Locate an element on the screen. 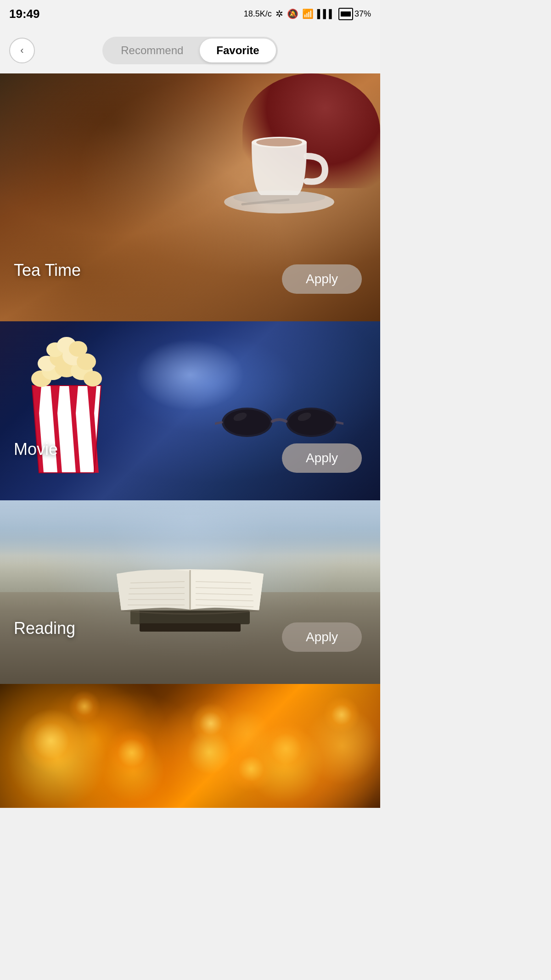 This screenshot has height=980, width=551. tea-cup-illustration is located at coordinates (279, 161).